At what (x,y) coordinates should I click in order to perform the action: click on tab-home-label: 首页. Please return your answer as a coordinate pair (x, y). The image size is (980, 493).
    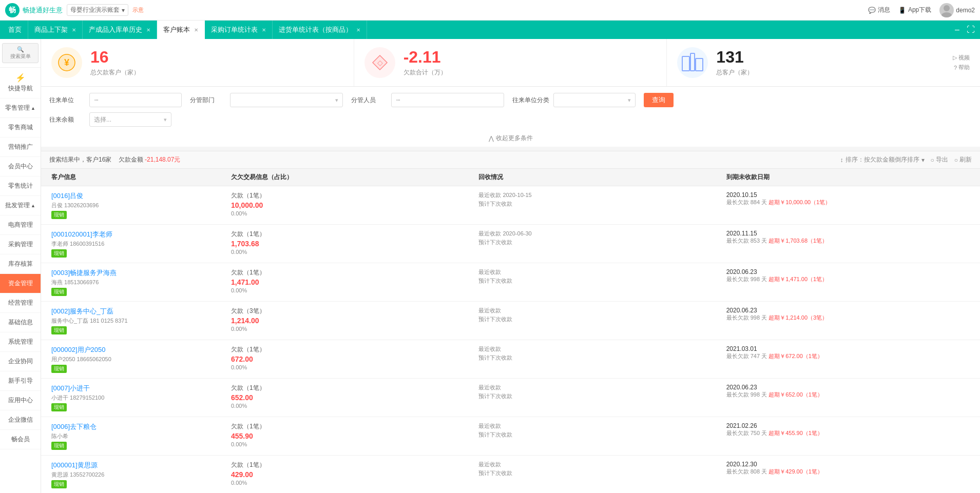
    Looking at the image, I should click on (15, 30).